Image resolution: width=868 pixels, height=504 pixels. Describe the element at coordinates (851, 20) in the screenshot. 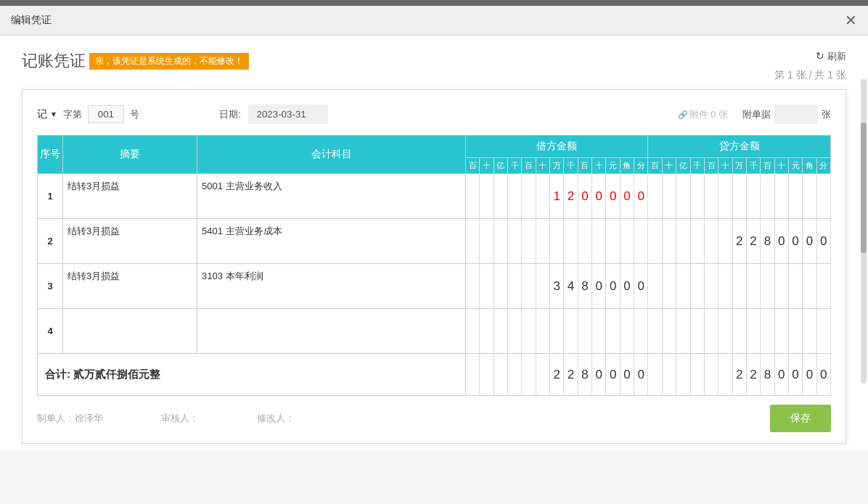

I see `close-icon: ✕` at that location.